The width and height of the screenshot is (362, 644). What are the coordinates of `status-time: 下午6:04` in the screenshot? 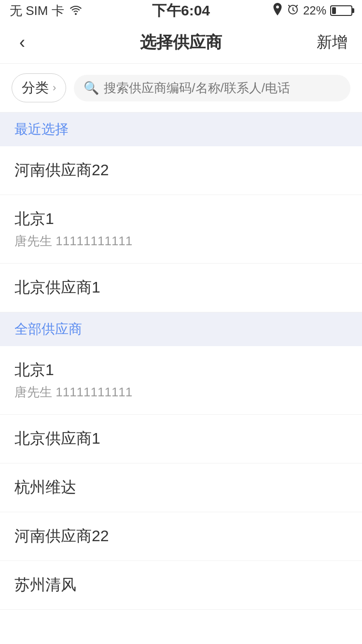 It's located at (181, 11).